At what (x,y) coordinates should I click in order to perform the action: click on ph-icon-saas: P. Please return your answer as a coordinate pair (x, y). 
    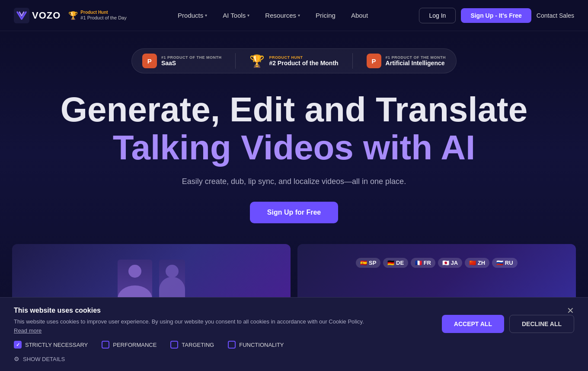
    Looking at the image, I should click on (150, 61).